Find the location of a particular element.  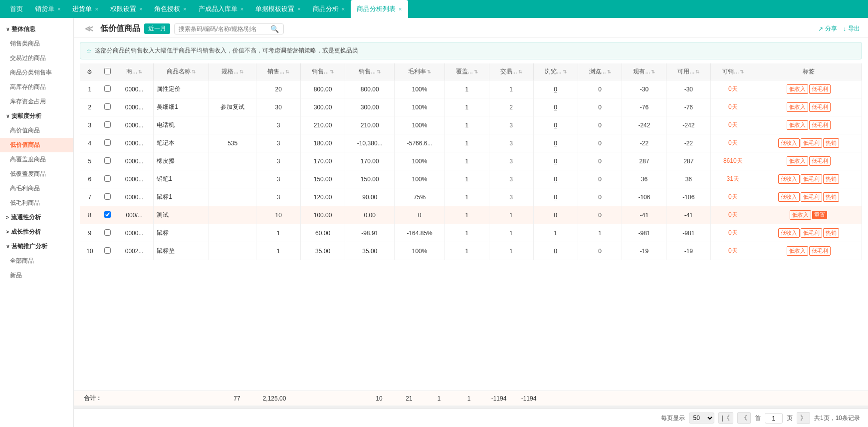

sidebar-item-stock-capital: 库存资金占用 is located at coordinates (37, 102).